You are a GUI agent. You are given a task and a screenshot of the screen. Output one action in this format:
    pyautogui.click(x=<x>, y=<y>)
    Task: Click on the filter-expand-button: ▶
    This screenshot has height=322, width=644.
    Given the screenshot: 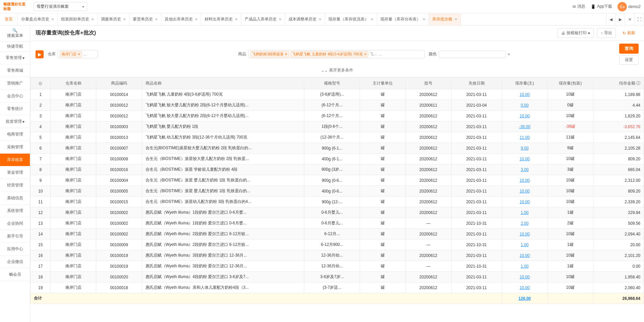 What is the action you would take?
    pyautogui.click(x=40, y=54)
    